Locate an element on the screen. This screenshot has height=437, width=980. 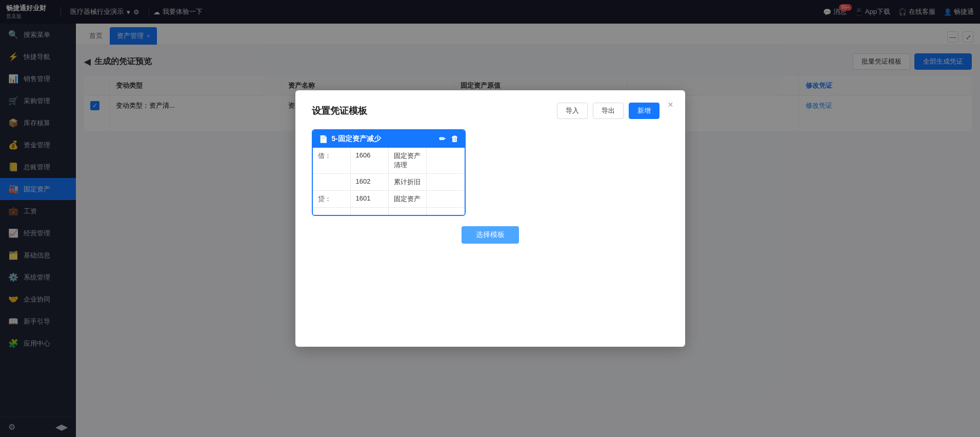
dialog-action-buttons: 导入 导出 新增 is located at coordinates (608, 111).